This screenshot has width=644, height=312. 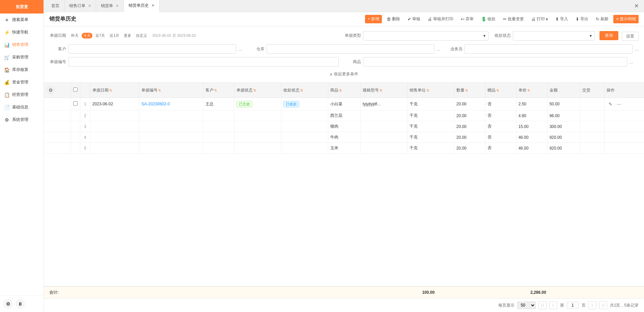 What do you see at coordinates (76, 103) in the screenshot?
I see `row-checkbox` at bounding box center [76, 103].